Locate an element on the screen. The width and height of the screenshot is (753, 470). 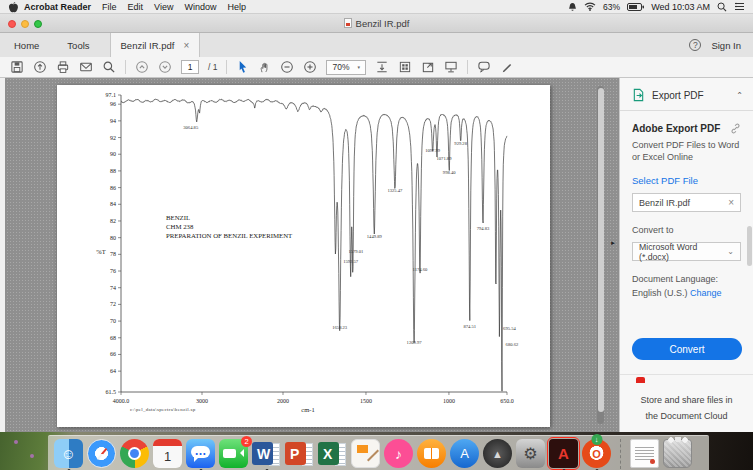
spotlight-search-icon is located at coordinates (722, 7).